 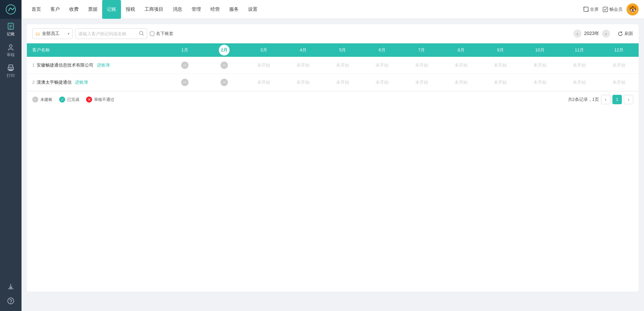 I want to click on toolbar: 🗂 全部员工 ▾ 名下账套, so click(x=333, y=34).